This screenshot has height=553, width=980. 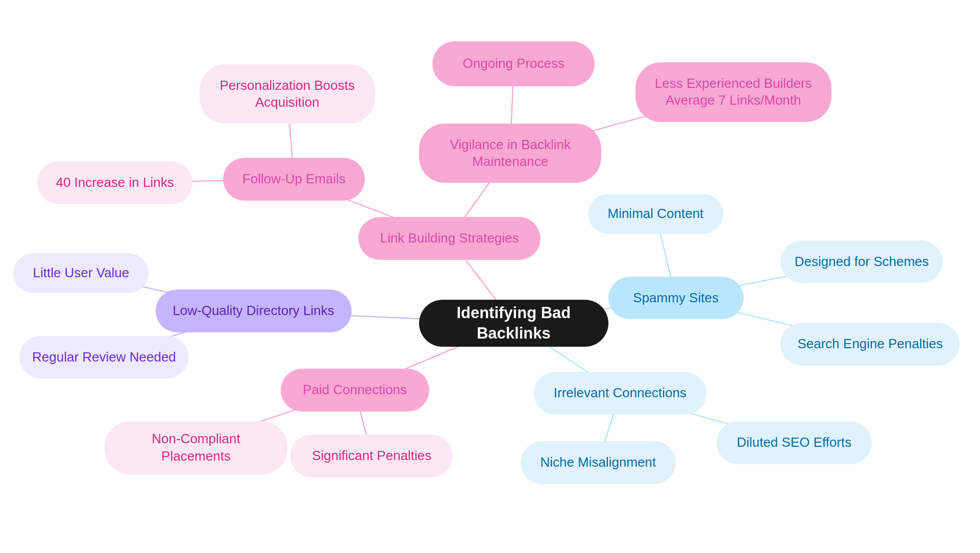 What do you see at coordinates (513, 64) in the screenshot?
I see `node-ongoing-process: Ongoing Process` at bounding box center [513, 64].